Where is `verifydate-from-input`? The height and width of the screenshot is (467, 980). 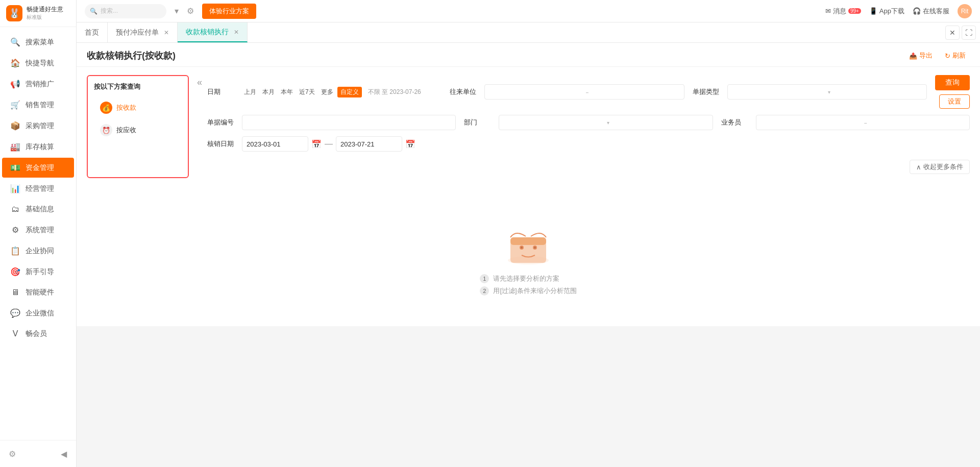 verifydate-from-input is located at coordinates (275, 144).